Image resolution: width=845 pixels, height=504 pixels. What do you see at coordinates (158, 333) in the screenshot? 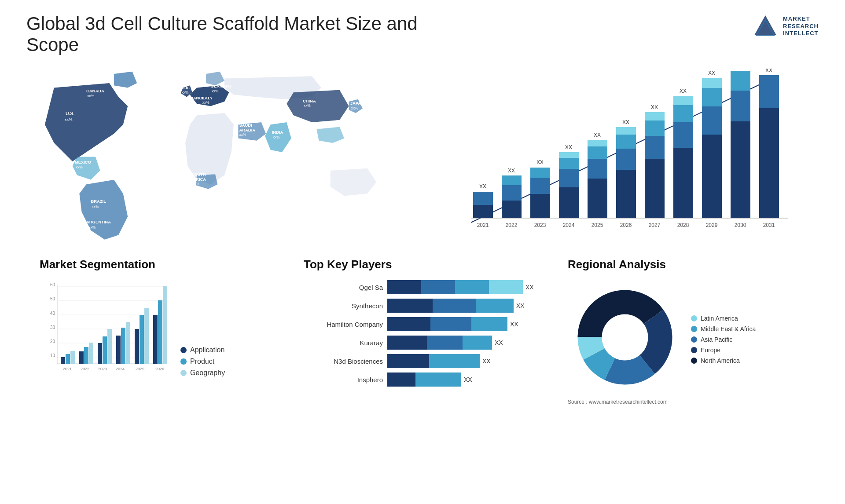
I see `segmentation-section: Market Segmentation 60 50 40 30 20 10` at bounding box center [158, 333].